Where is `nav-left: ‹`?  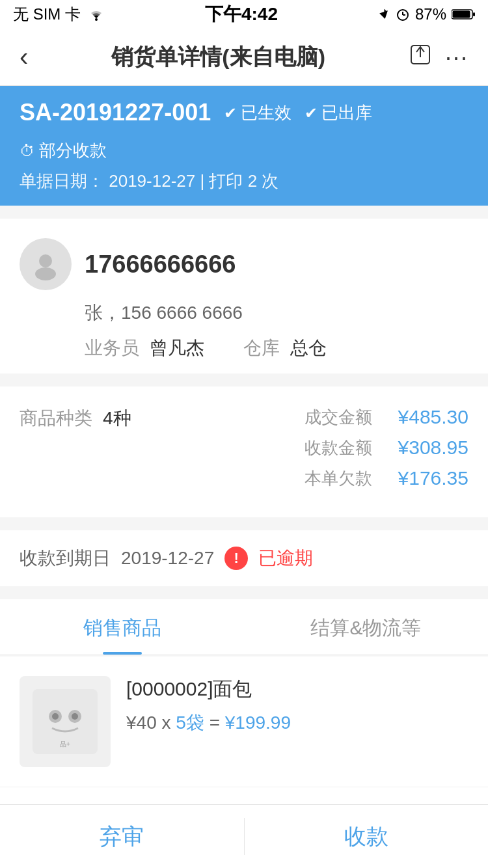 nav-left: ‹ is located at coordinates (23, 57).